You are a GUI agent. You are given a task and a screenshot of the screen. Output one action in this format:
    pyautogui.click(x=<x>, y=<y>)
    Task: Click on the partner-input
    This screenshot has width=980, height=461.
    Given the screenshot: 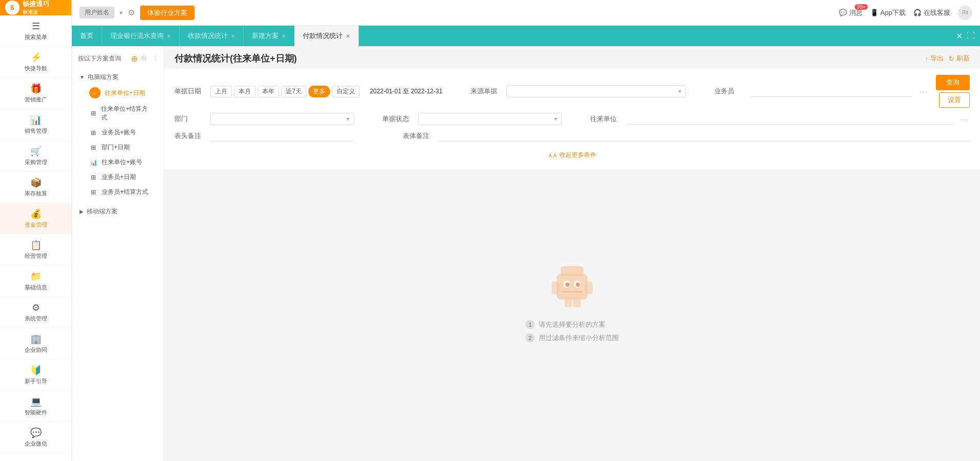 What is the action you would take?
    pyautogui.click(x=790, y=119)
    